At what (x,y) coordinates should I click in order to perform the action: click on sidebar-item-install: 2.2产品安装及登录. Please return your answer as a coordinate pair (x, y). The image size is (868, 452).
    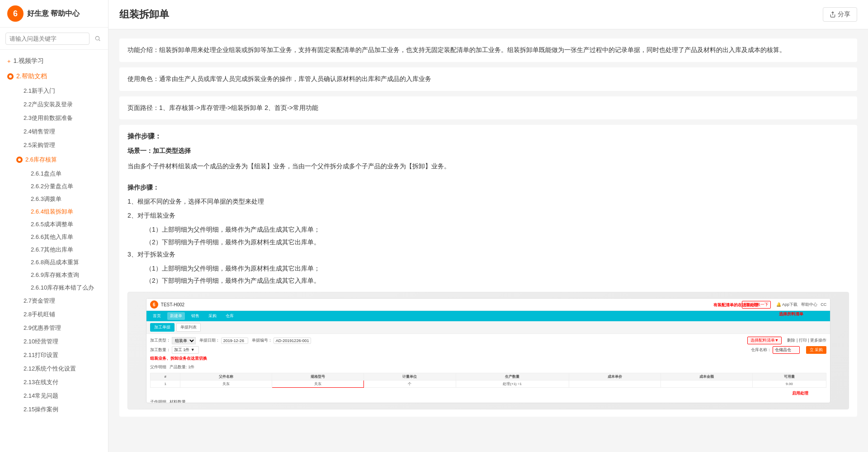
    Looking at the image, I should click on (62, 105).